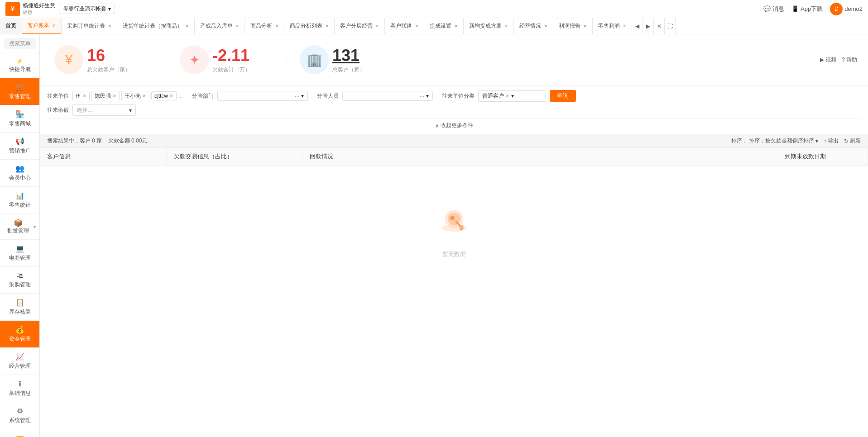 The width and height of the screenshot is (868, 437). What do you see at coordinates (659, 26) in the screenshot?
I see `tab-close-all-btn: ✕` at bounding box center [659, 26].